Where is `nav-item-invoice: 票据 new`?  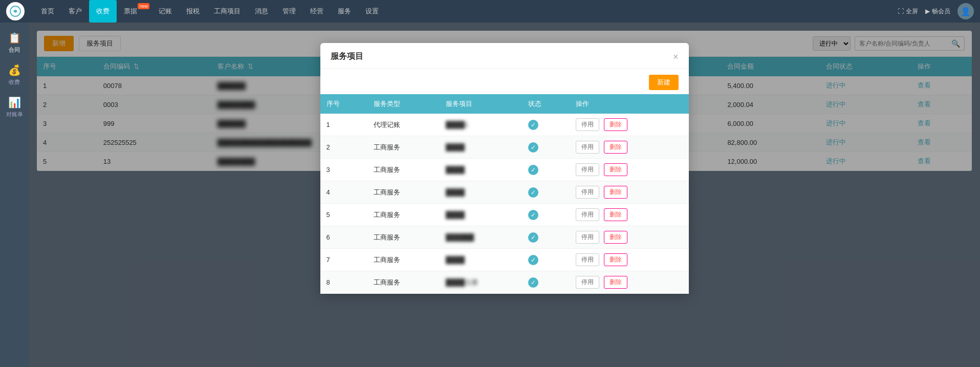 nav-item-invoice: 票据 new is located at coordinates (134, 11).